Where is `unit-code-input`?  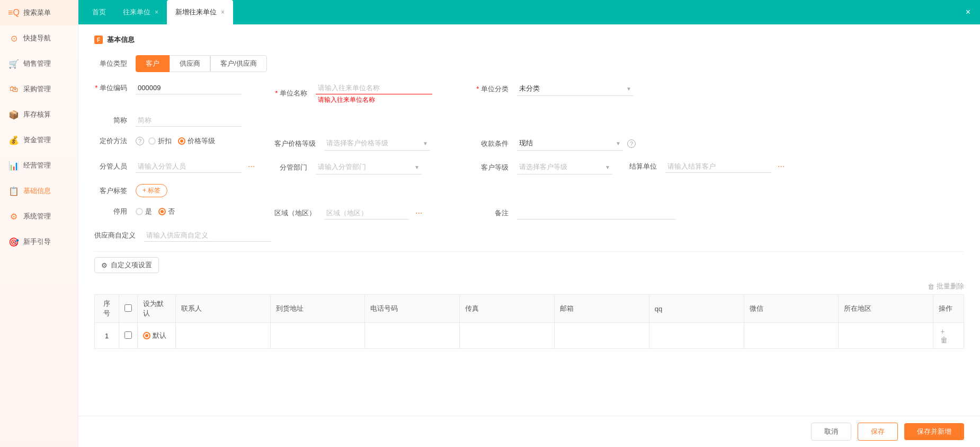 unit-code-input is located at coordinates (189, 88).